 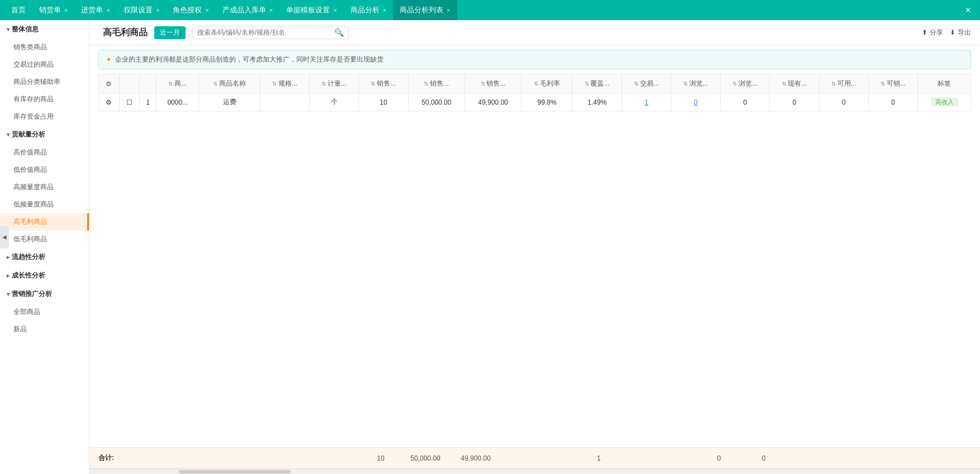 I want to click on col-header-name: 商品名称, so click(x=230, y=84).